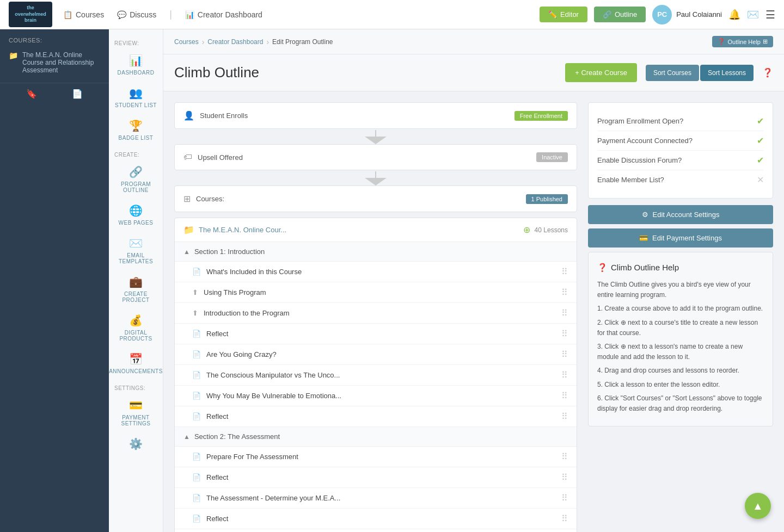  I want to click on project-icon: 💼, so click(136, 282).